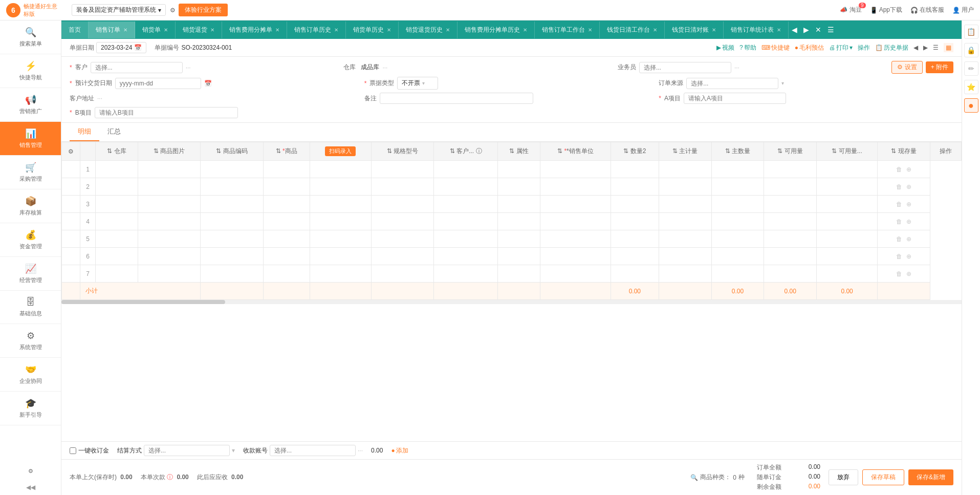 The image size is (980, 495). Describe the element at coordinates (340, 152) in the screenshot. I see `th-scan: 扫码录入` at that location.